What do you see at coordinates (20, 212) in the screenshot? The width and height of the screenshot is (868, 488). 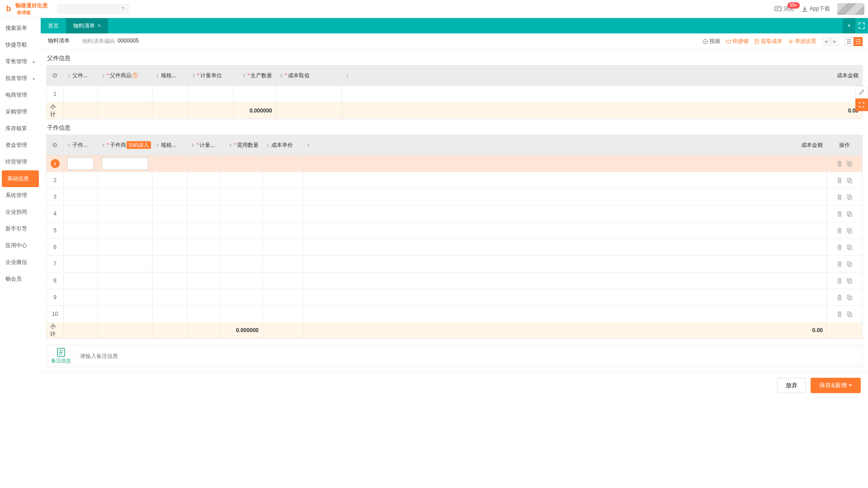 I see `sidebar-item-collab: 企业协同` at bounding box center [20, 212].